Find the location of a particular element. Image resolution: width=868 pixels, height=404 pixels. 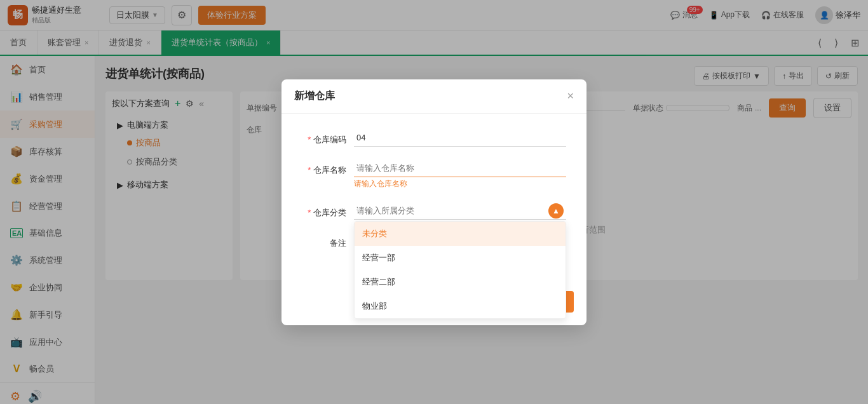

code-input-wrap is located at coordinates (460, 138).